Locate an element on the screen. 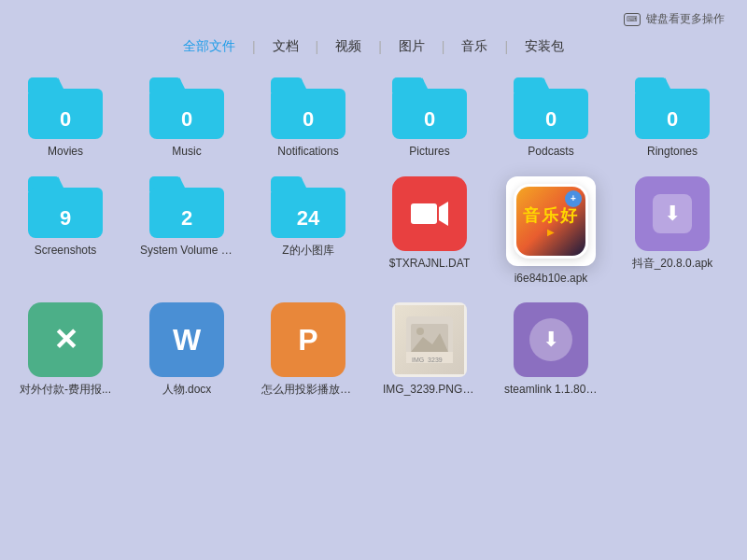 The width and height of the screenshot is (747, 560). folder-z-gallery-icon: 24 is located at coordinates (308, 207).